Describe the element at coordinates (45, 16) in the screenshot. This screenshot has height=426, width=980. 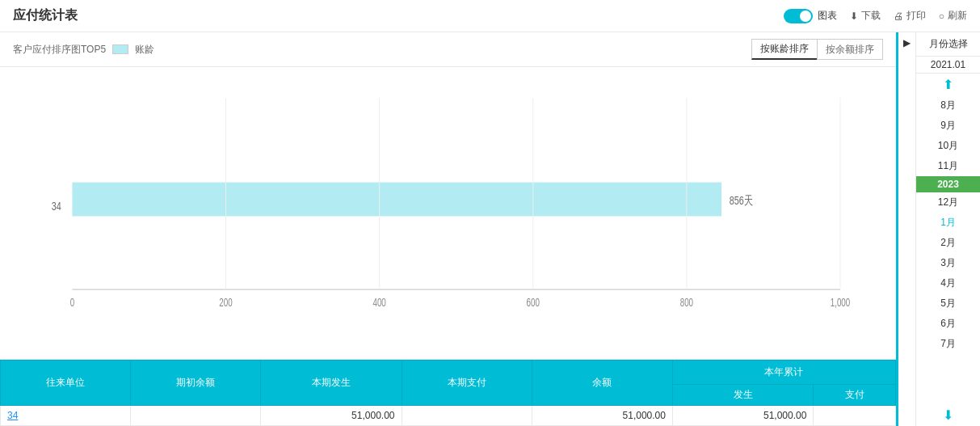
I see `page-title: 应付统计表` at that location.